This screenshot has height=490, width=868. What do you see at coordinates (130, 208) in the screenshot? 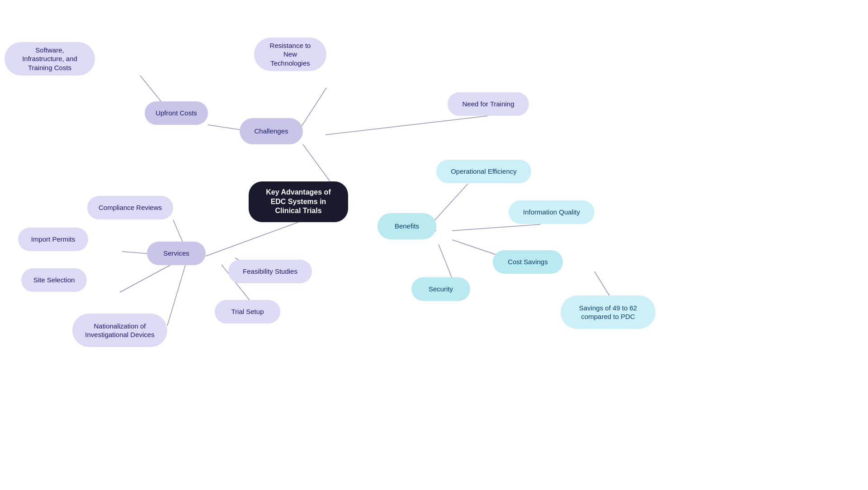
I see `compliance-node: Compliance Reviews` at bounding box center [130, 208].